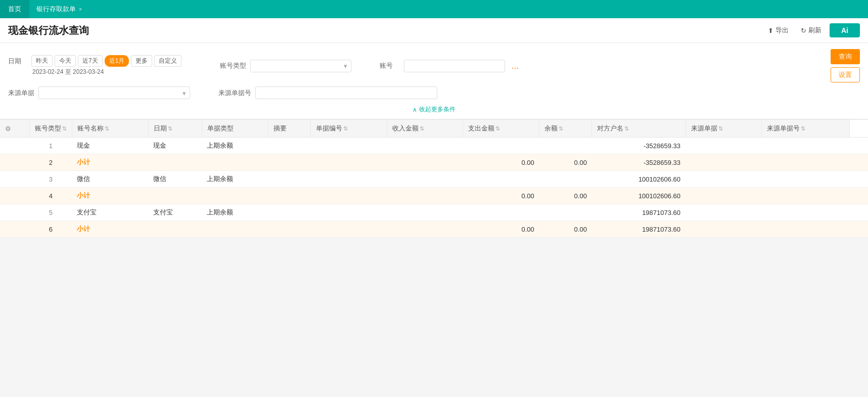 The height and width of the screenshot is (397, 868). I want to click on source-doc-label: 来源单据, so click(21, 93).